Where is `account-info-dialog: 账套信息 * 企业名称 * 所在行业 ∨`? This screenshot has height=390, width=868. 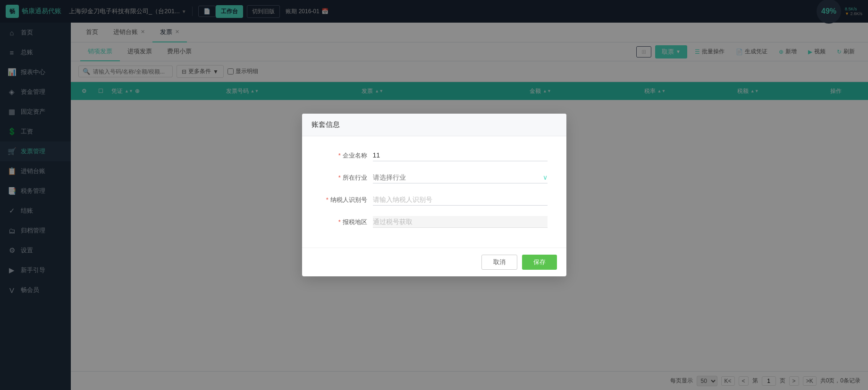 account-info-dialog: 账套信息 * 企业名称 * 所在行业 ∨ is located at coordinates (434, 195).